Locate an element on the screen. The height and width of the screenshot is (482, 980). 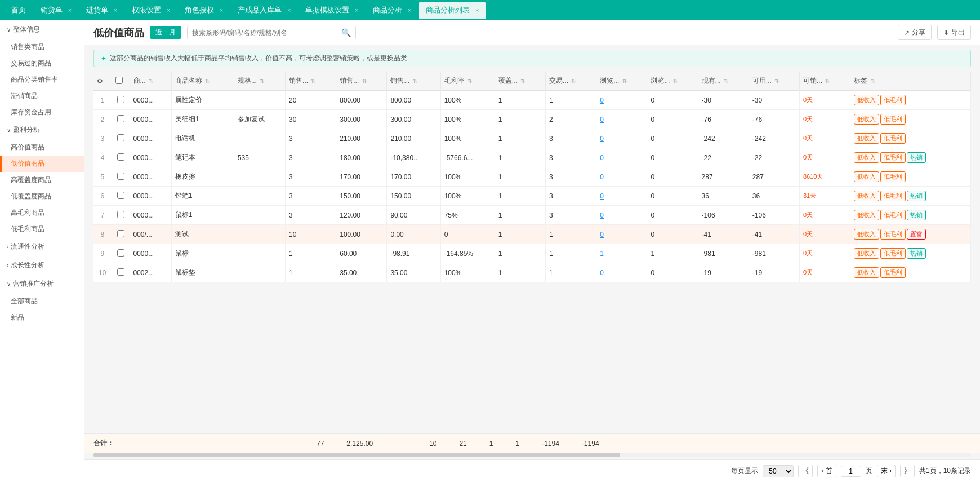
chevron-right-circulation-icon: › is located at coordinates (8, 247).